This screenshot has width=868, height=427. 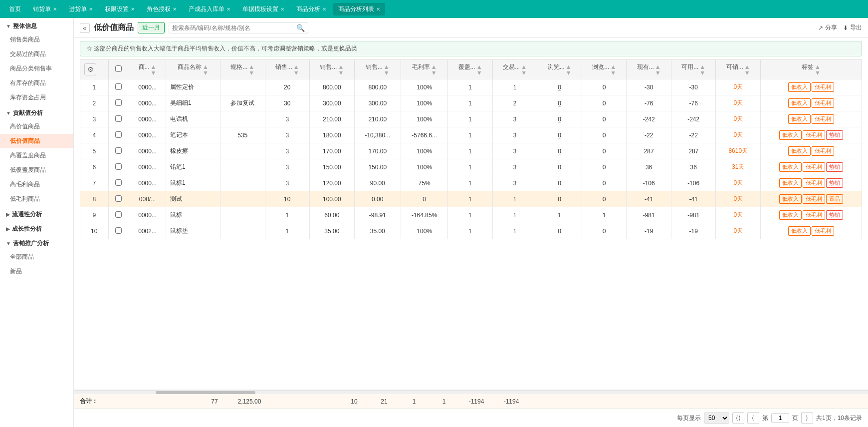 I want to click on search-icon: 🔍, so click(x=300, y=28).